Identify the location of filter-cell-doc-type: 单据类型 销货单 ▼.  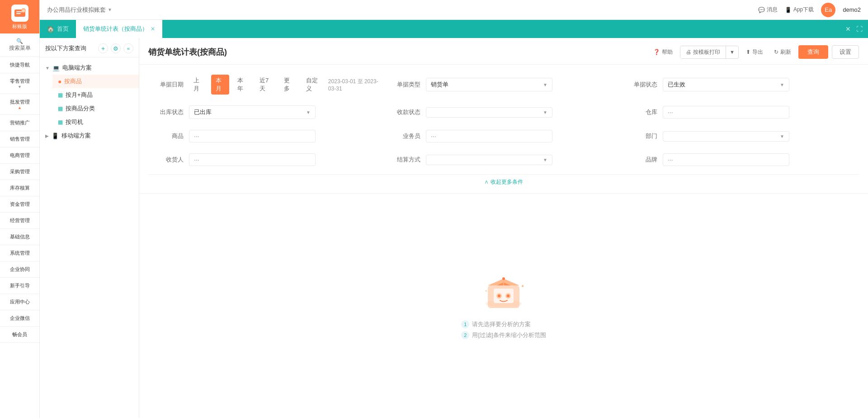
(504, 85).